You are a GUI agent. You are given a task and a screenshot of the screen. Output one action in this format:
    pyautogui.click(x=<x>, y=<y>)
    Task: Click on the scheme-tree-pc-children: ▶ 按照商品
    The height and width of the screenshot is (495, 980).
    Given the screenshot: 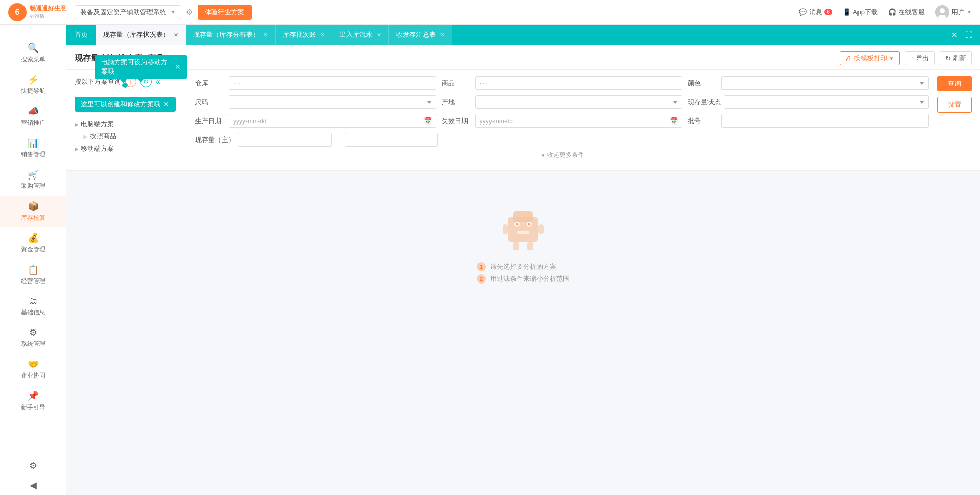 What is the action you would take?
    pyautogui.click(x=131, y=136)
    